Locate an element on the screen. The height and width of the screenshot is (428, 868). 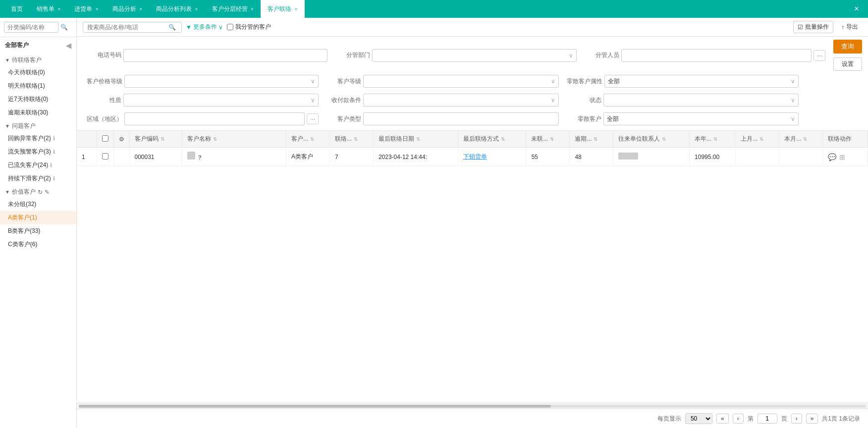
nav-customer-segment: 客户分层经营 × is located at coordinates (233, 9).